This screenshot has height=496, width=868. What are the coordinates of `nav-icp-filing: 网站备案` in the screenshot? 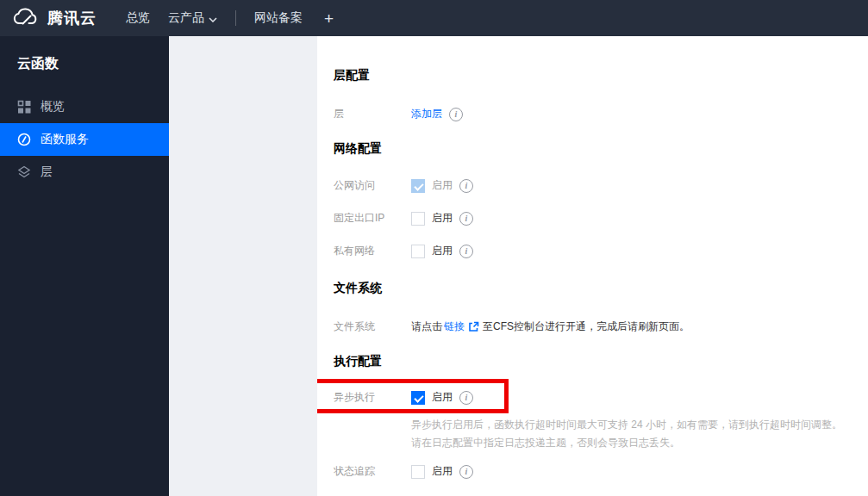 It's located at (278, 18).